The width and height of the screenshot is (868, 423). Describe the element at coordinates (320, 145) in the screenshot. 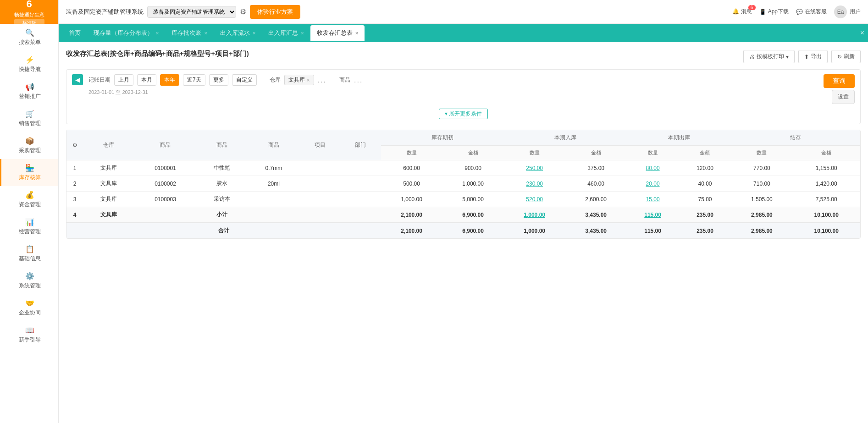

I see `col-header-project: 项目` at that location.